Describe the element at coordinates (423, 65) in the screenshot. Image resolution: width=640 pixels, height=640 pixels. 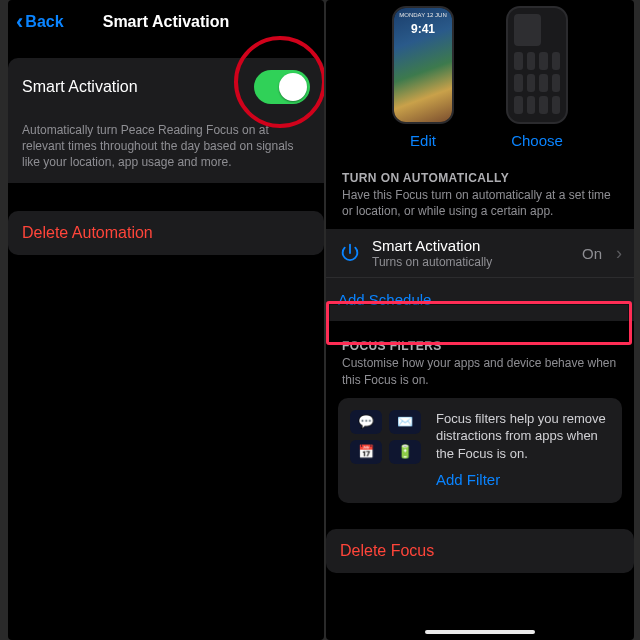
I see `phone-lockscreen-icon: MONDAY 12 JUN 9:41` at that location.